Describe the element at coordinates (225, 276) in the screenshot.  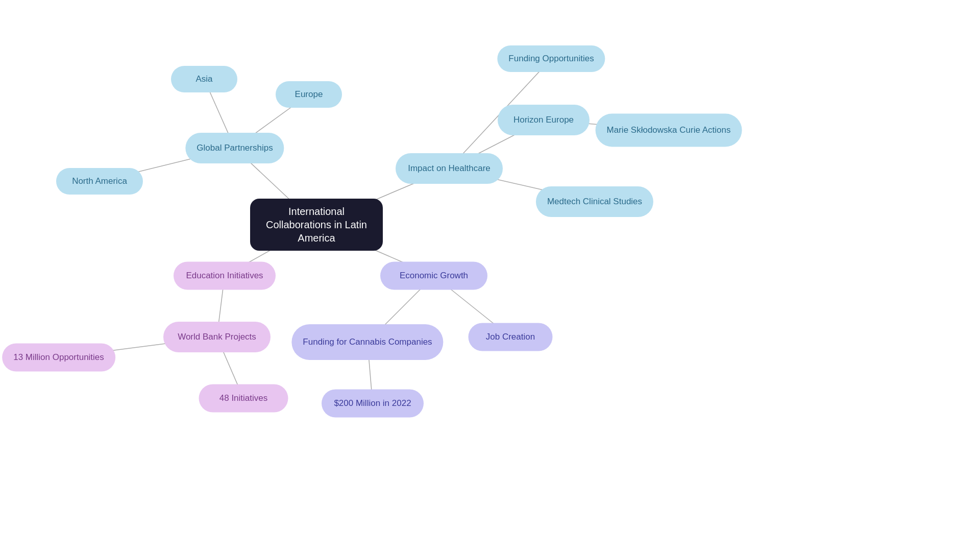
I see `education-initiatives-node: Education Initiatives` at that location.